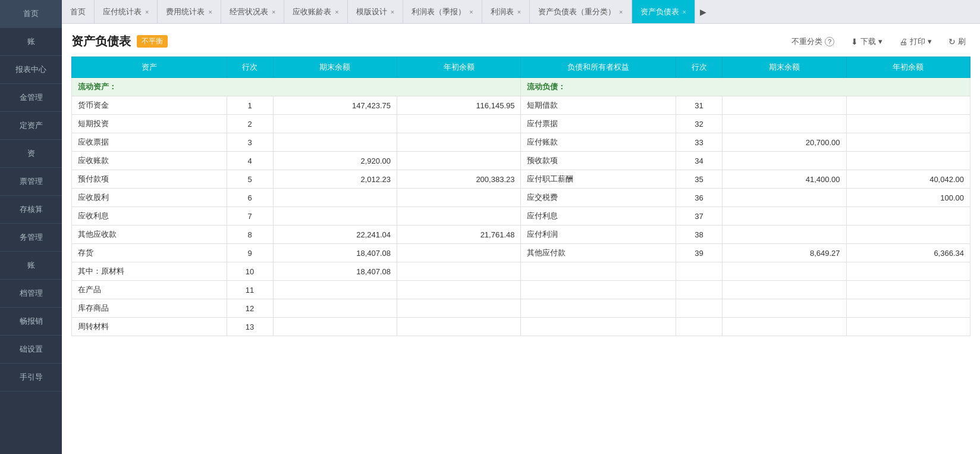 The height and width of the screenshot is (454, 980). Describe the element at coordinates (101, 42) in the screenshot. I see `page-title: 资产负债表` at that location.